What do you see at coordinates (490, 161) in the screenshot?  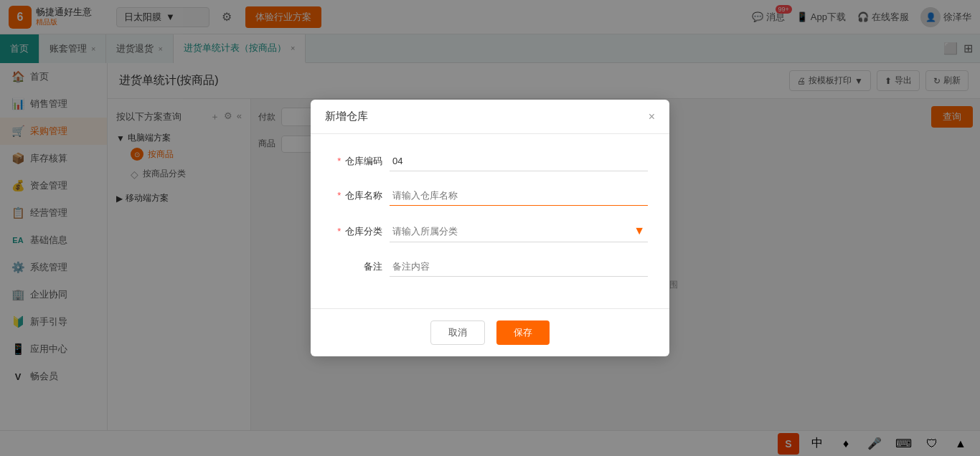 I see `code-form-row: * 仓库编码` at bounding box center [490, 161].